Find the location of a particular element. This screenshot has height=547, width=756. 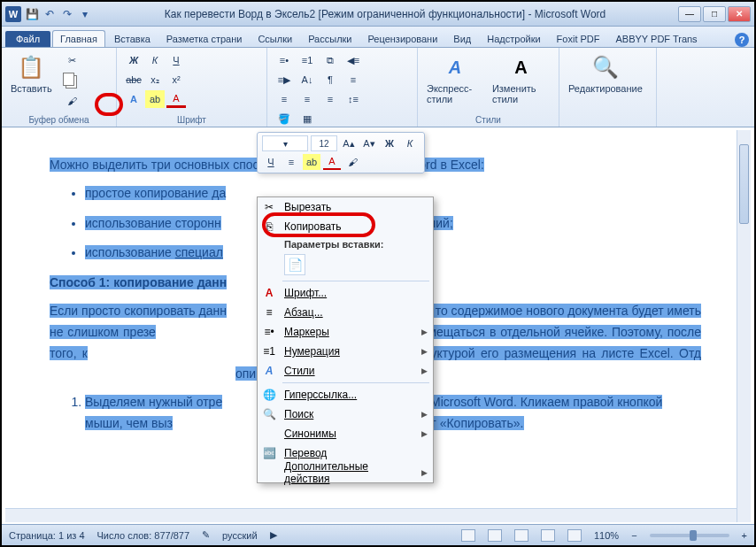

decrease-indent-button: ◀≡ is located at coordinates (353, 60).